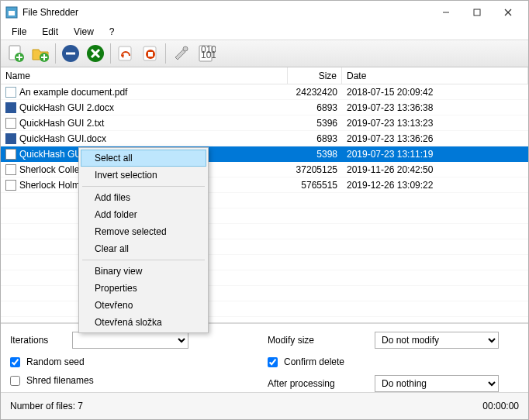  Describe the element at coordinates (264, 92) in the screenshot. I see `table-row: An example document.pdf242324202018-07-1…` at that location.